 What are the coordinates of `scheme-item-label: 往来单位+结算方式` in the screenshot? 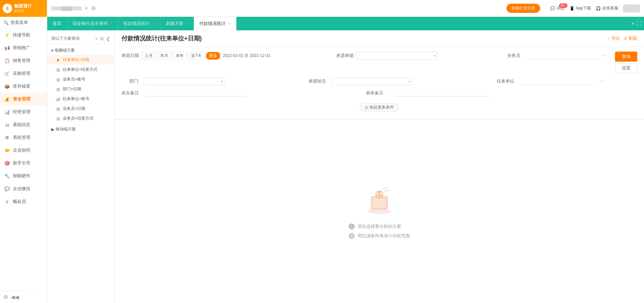 It's located at (80, 69).